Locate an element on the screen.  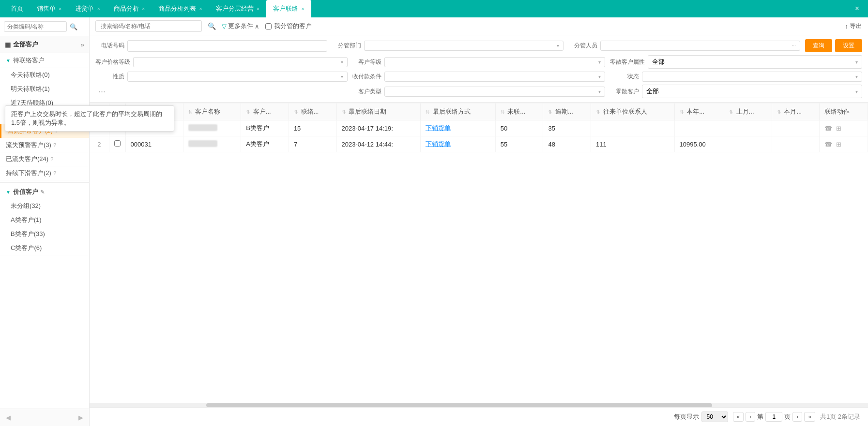
sidebar-collapse-btn: » is located at coordinates (82, 44).